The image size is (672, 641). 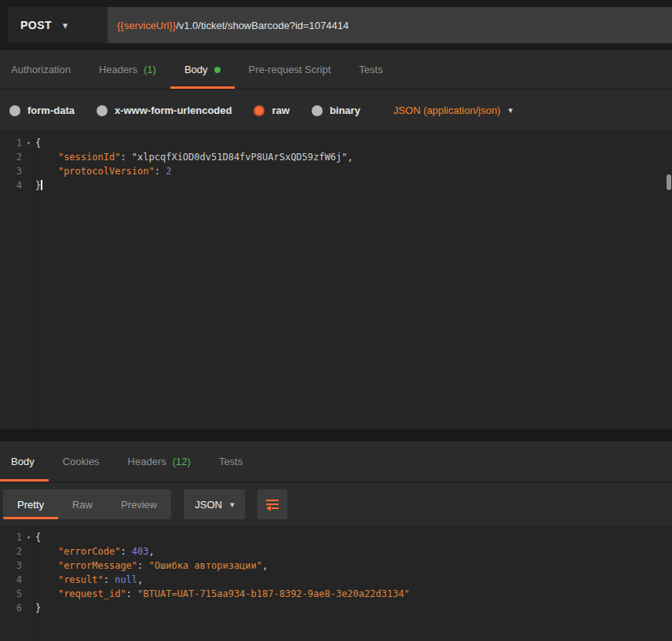 What do you see at coordinates (336, 171) in the screenshot?
I see `code-line: 3 "protocolVersion": 2` at bounding box center [336, 171].